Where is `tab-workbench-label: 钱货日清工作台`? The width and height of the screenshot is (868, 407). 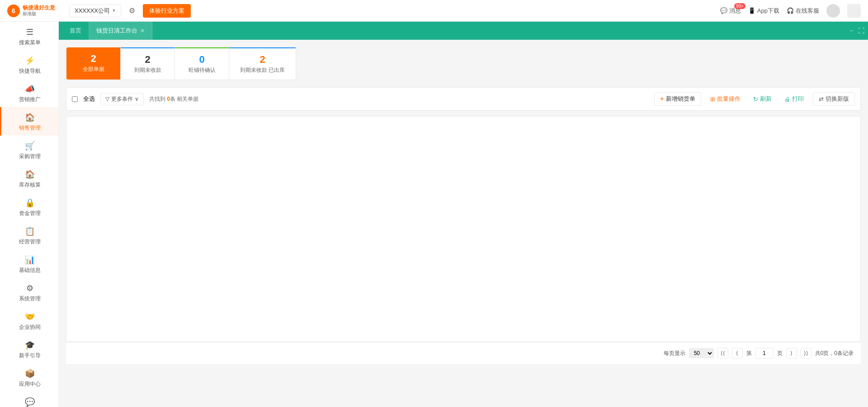
tab-workbench-label: 钱货日清工作台 is located at coordinates (117, 31).